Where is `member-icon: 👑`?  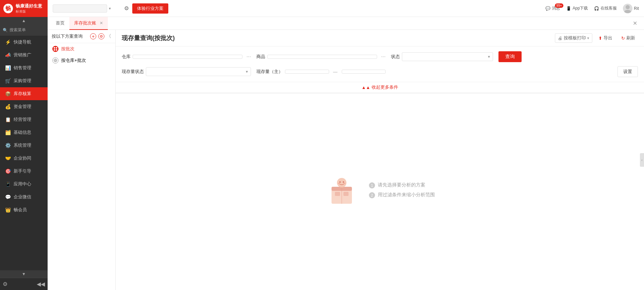
member-icon: 👑 is located at coordinates (8, 210).